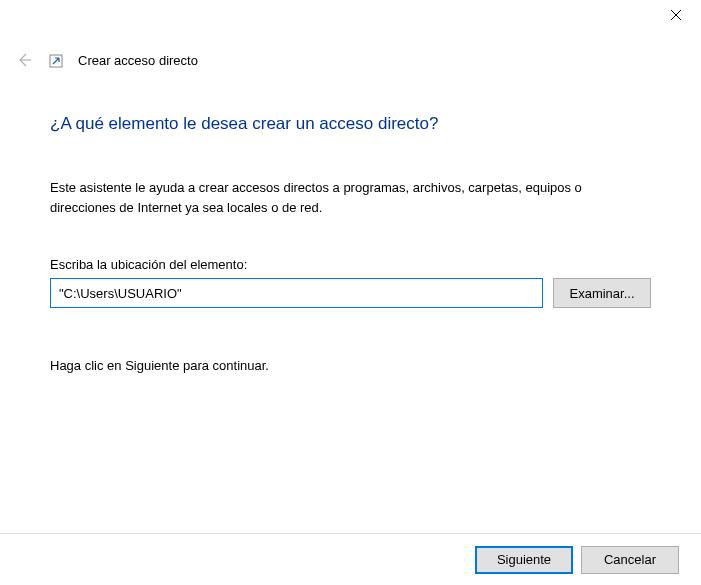  Describe the element at coordinates (296, 293) in the screenshot. I see `location-input` at that location.